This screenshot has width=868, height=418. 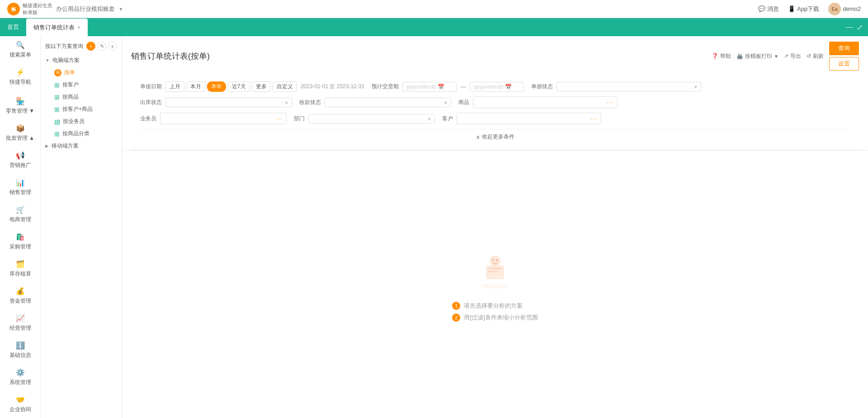 I want to click on refresh-button: ↺ 刷新, so click(x=815, y=56).